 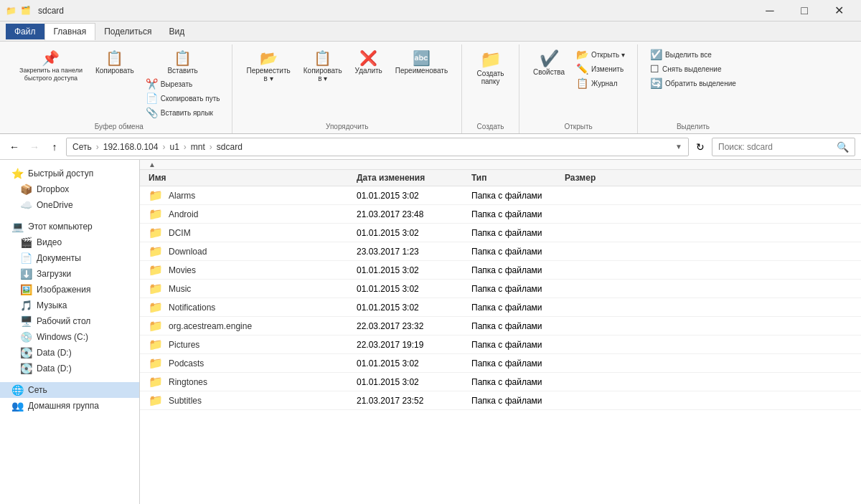 I want to click on file-date: 21.03.2017 23:48, so click(x=414, y=214).